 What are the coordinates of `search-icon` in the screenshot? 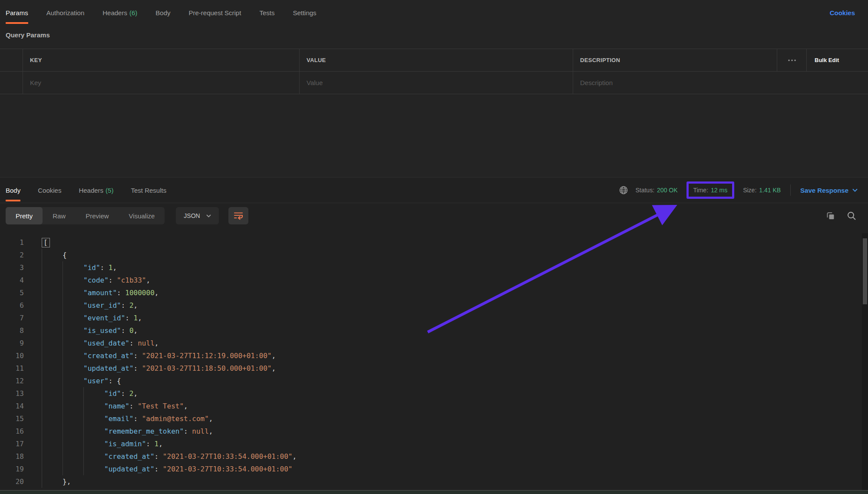 It's located at (852, 216).